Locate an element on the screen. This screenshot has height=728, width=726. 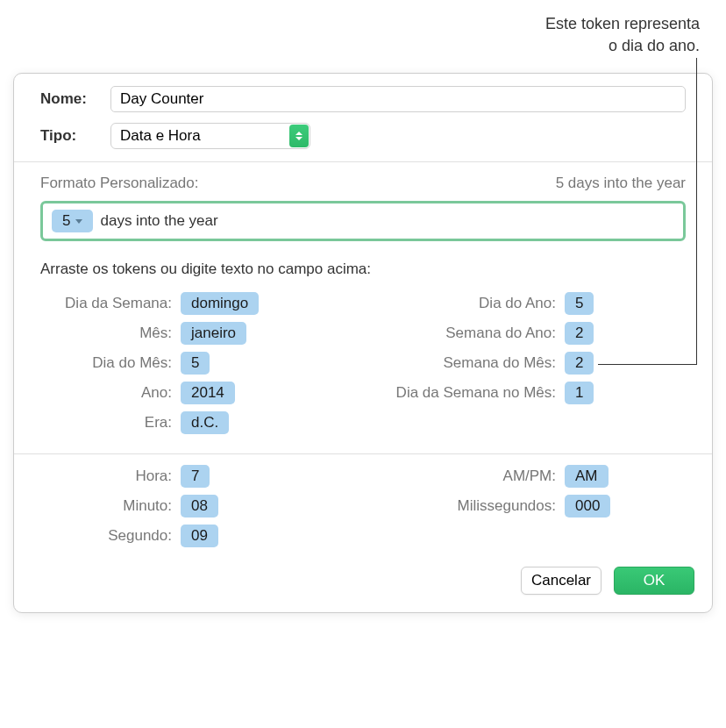
format-literal-text: days into the year is located at coordinates (159, 221).